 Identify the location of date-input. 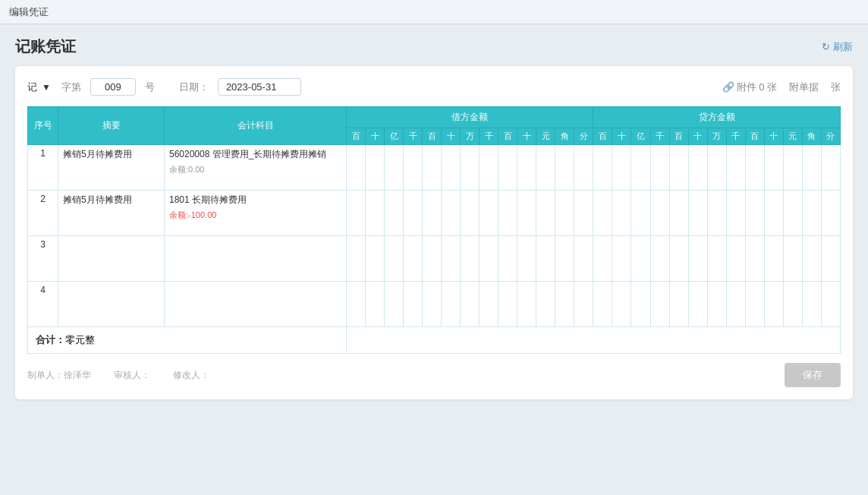
(259, 87).